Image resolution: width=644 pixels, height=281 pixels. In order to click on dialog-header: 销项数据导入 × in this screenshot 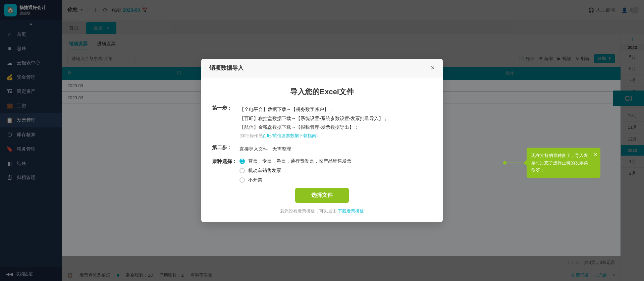, I will do `click(322, 68)`.